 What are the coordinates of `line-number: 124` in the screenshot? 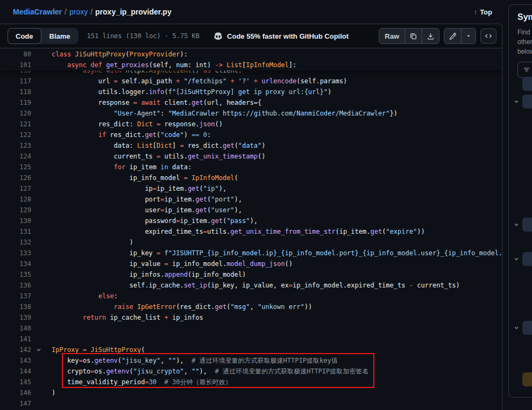 It's located at (16, 156).